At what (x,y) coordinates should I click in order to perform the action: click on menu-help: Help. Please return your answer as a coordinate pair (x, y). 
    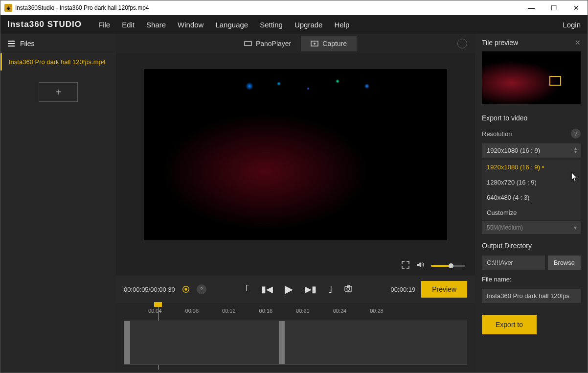
    Looking at the image, I should click on (341, 24).